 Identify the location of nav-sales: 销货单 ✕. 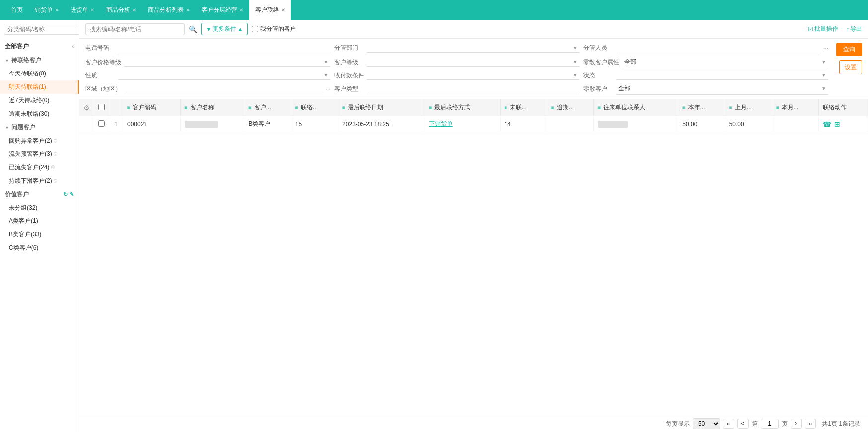
(47, 10).